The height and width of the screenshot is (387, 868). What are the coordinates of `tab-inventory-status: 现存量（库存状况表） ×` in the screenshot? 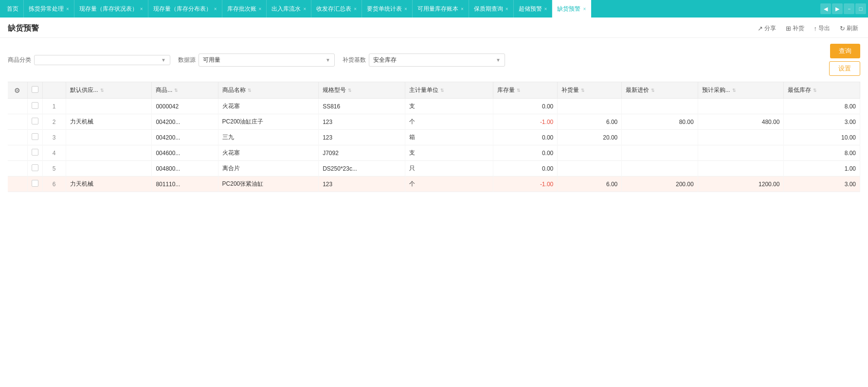 It's located at (111, 9).